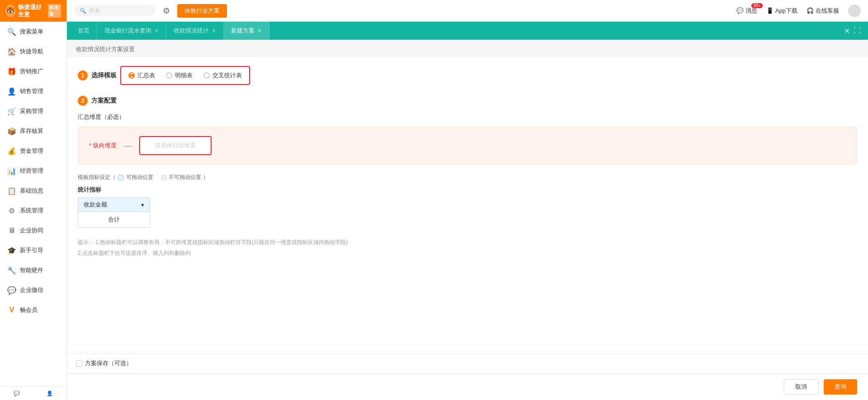  What do you see at coordinates (243, 31) in the screenshot?
I see `tab-new-plan-label: 新建方案` at bounding box center [243, 31].